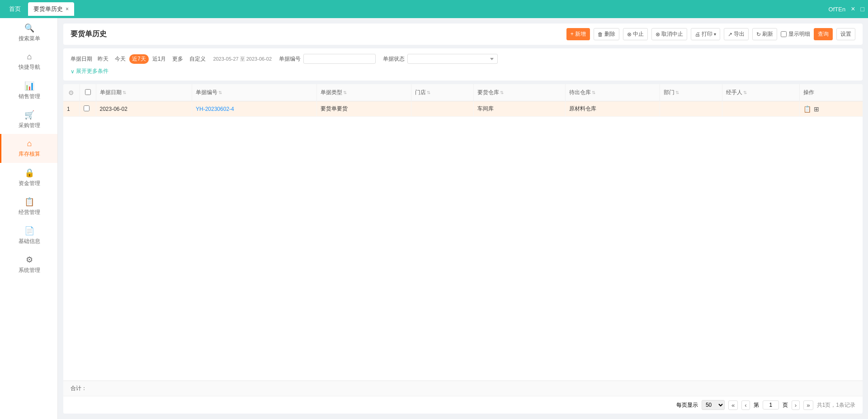 This screenshot has width=868, height=419. What do you see at coordinates (771, 405) in the screenshot?
I see `page-number-input` at bounding box center [771, 405].